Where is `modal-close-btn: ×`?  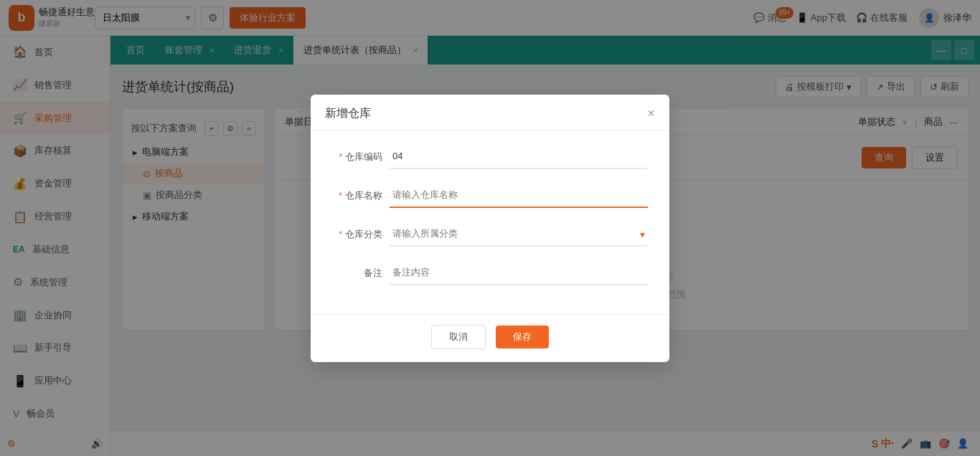
modal-close-btn: × is located at coordinates (651, 113).